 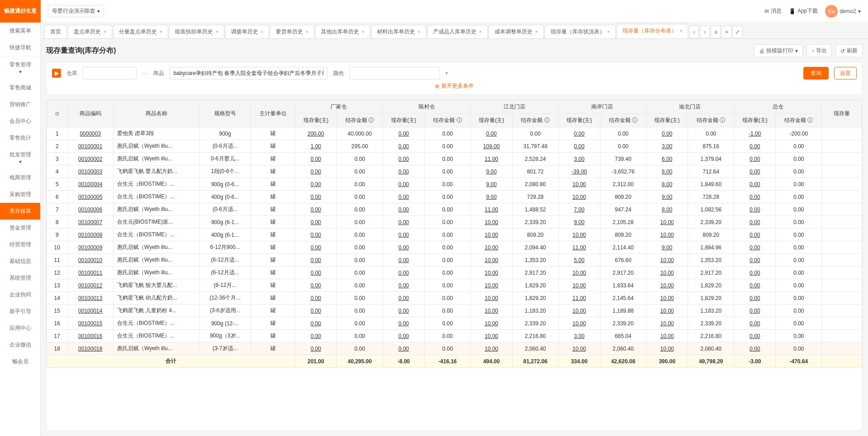 What do you see at coordinates (76, 11) in the screenshot?
I see `company-selector: 母婴行业演示陈套 ▾` at bounding box center [76, 11].